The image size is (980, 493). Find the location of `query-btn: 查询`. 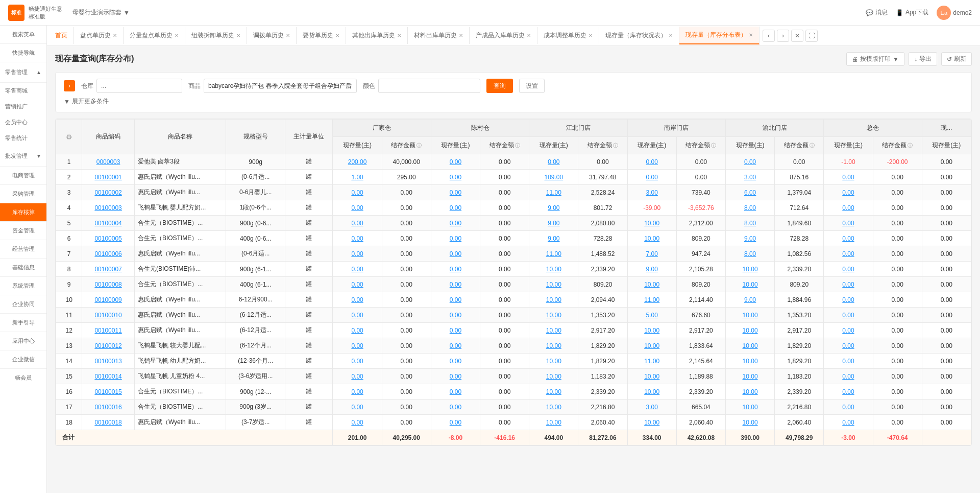

query-btn: 查询 is located at coordinates (500, 86).